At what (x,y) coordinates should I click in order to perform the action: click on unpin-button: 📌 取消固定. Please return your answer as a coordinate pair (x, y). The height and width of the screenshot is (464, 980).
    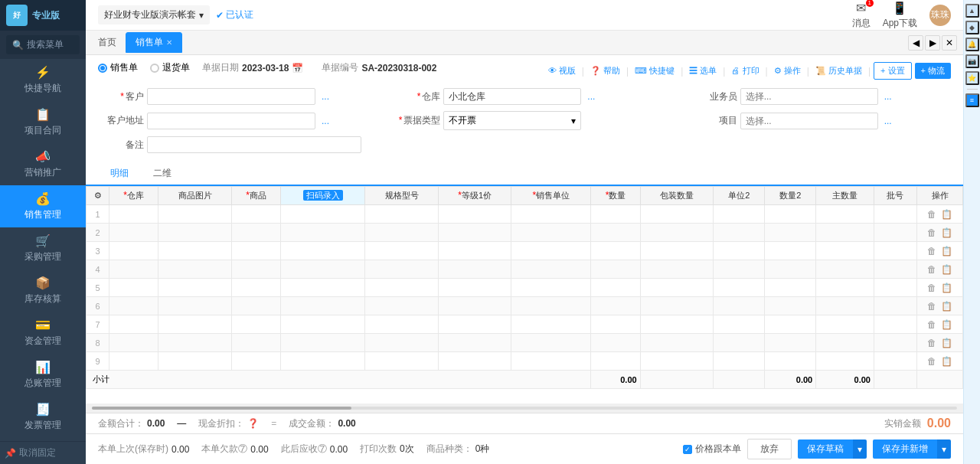
    Looking at the image, I should click on (43, 453).